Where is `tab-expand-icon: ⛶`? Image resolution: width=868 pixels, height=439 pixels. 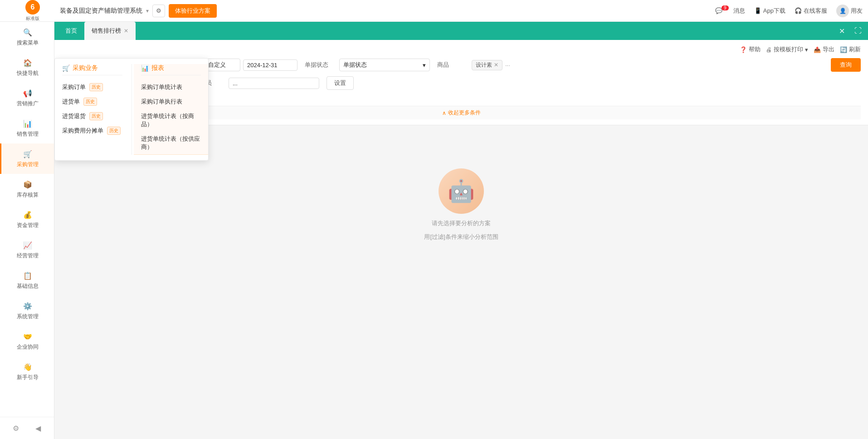 tab-expand-icon: ⛶ is located at coordinates (858, 31).